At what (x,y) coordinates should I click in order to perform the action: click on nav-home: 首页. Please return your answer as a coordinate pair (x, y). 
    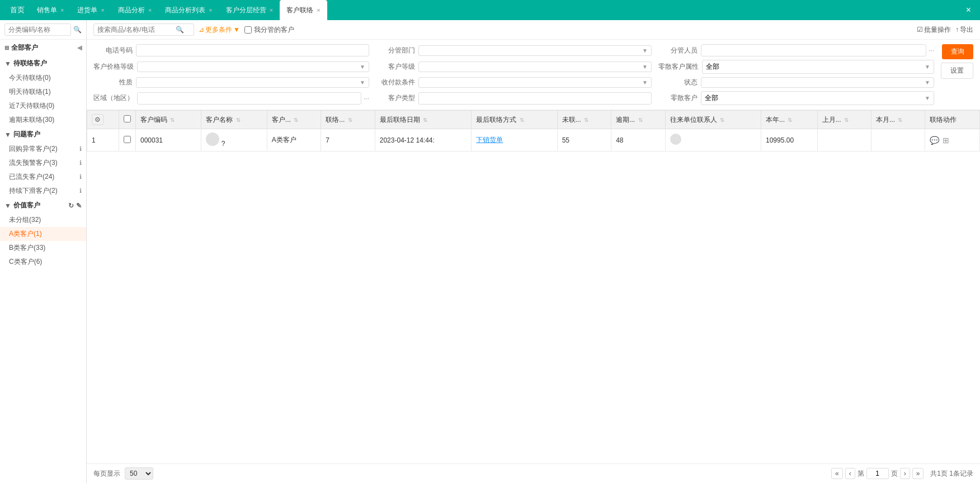
    Looking at the image, I should click on (17, 10).